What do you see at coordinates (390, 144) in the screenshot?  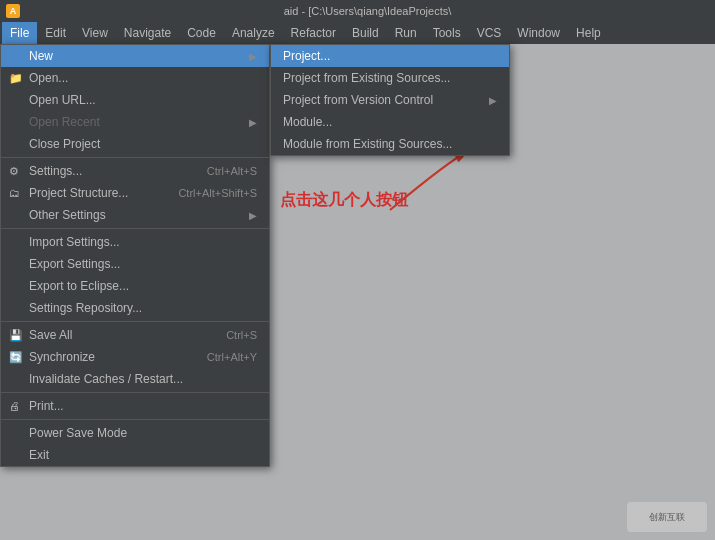 I see `submenu-module-existing: Module from Existing Sources...` at bounding box center [390, 144].